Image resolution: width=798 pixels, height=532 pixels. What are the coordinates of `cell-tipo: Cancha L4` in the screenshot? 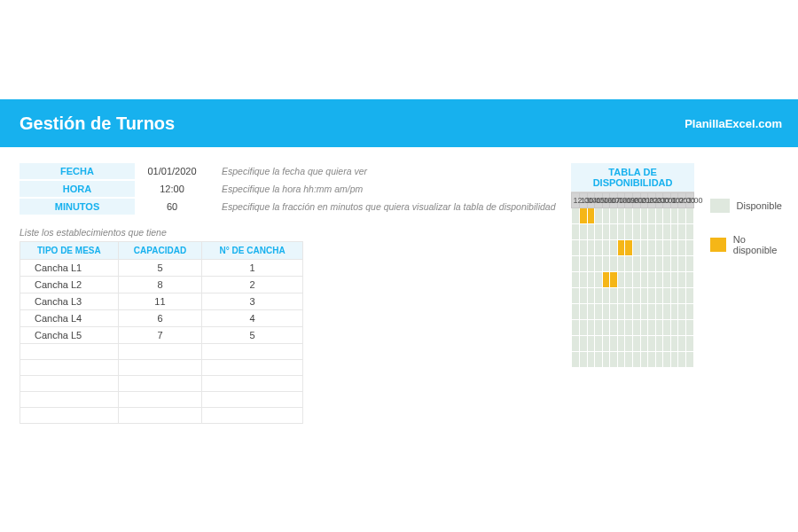 It's located at (69, 319).